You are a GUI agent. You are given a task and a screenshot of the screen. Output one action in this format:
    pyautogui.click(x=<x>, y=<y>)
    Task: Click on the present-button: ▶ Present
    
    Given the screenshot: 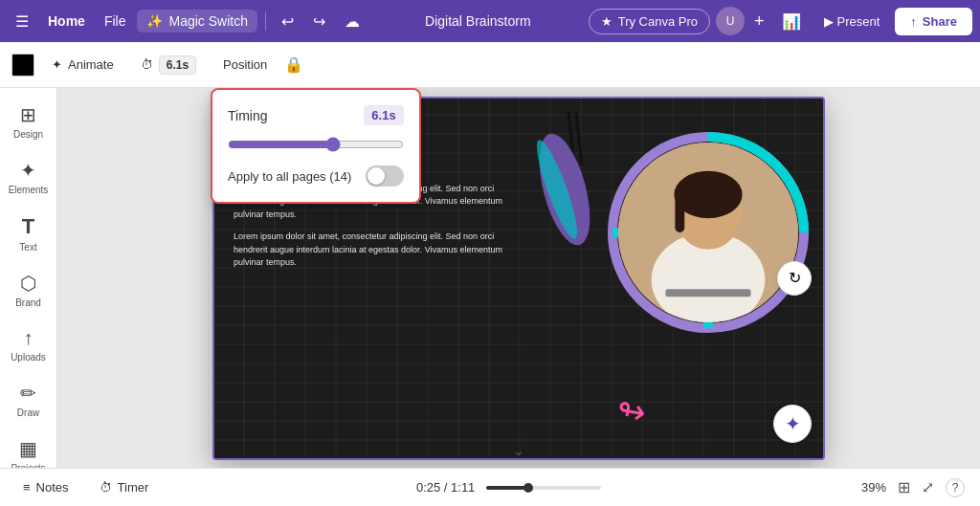 What is the action you would take?
    pyautogui.click(x=852, y=21)
    